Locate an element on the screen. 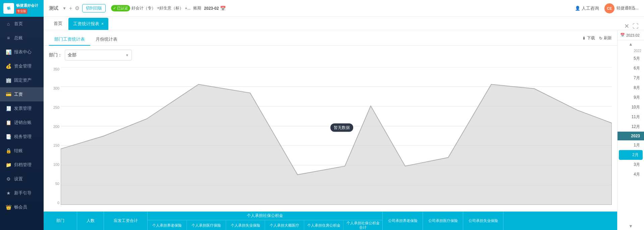  th-total-salary: 应发工资合计 is located at coordinates (126, 221).